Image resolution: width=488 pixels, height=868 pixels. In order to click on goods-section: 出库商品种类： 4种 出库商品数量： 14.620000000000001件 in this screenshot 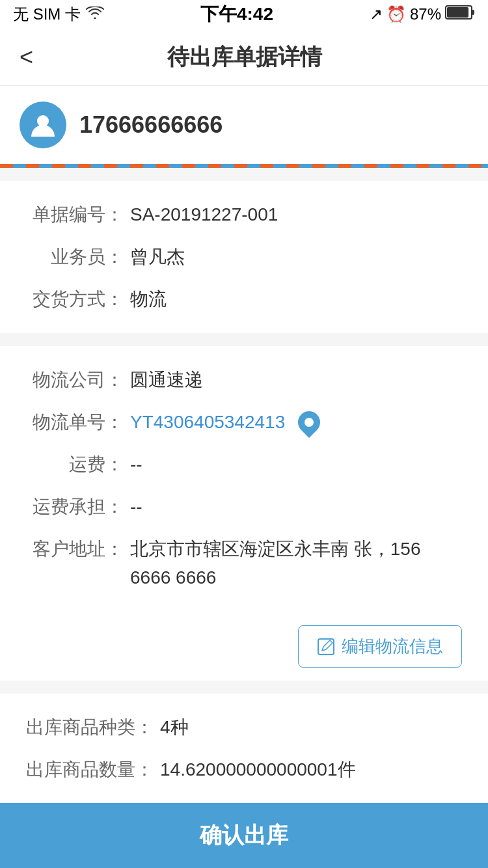, I will do `click(244, 749)`.